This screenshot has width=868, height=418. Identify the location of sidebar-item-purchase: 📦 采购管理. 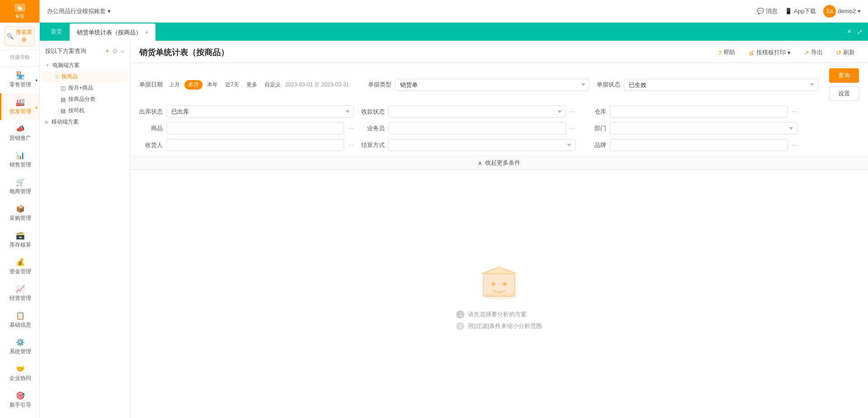
(20, 214).